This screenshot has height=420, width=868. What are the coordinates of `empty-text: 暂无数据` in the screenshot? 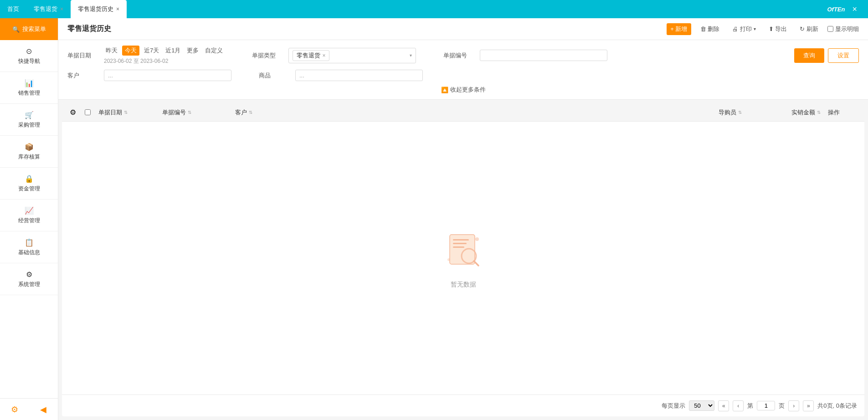 It's located at (463, 285).